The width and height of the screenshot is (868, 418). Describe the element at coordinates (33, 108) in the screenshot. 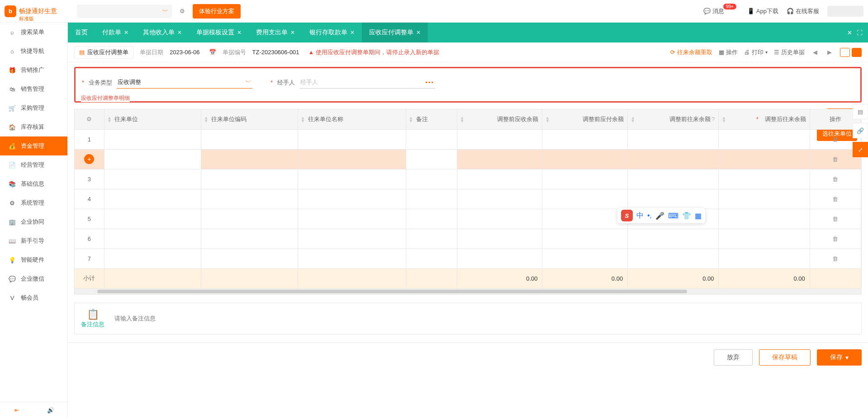

I see `sidebar-item-label: 采购管理` at that location.